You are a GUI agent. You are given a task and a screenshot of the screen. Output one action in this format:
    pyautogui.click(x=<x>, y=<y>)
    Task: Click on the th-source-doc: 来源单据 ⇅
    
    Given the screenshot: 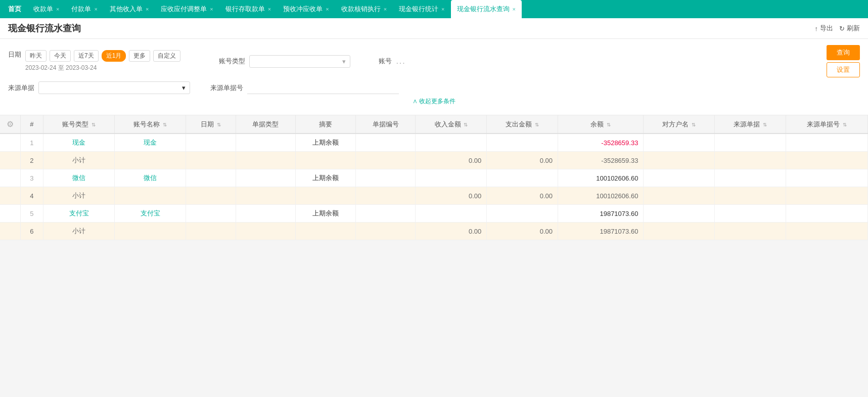 What is the action you would take?
    pyautogui.click(x=750, y=124)
    